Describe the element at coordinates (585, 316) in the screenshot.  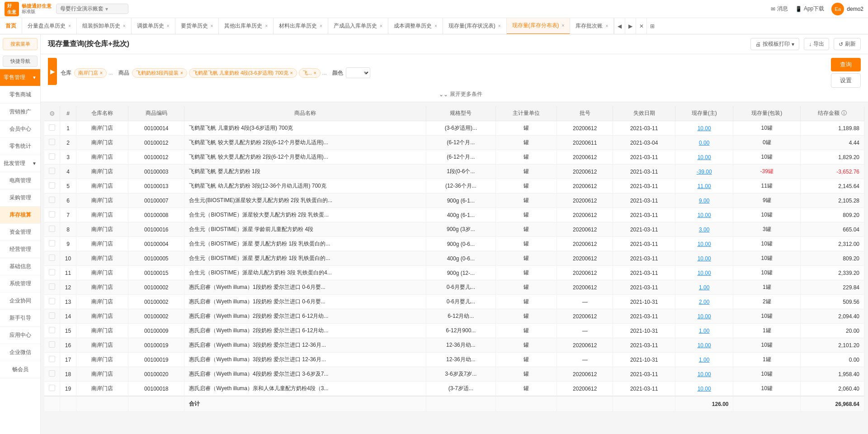
I see `cell-batch: 20200612` at that location.